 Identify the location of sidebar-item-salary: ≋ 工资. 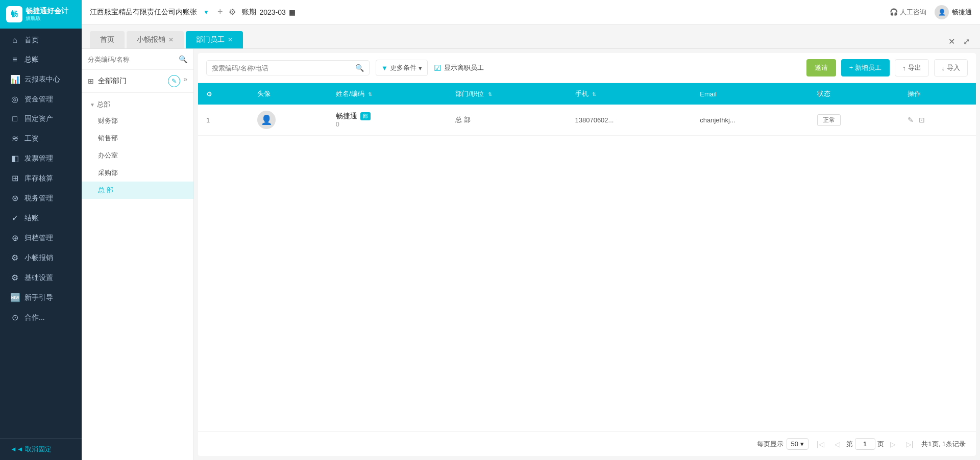
(41, 139).